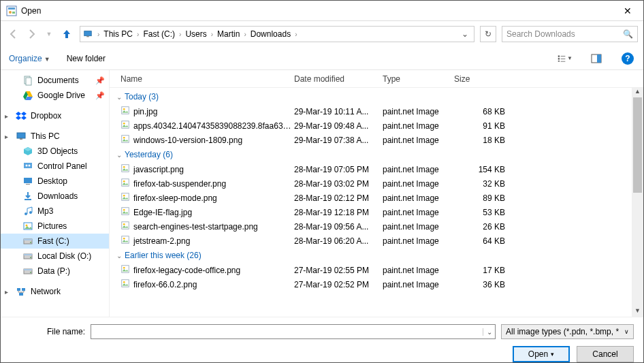 This screenshot has height=363, width=644. What do you see at coordinates (338, 184) in the screenshot?
I see `file-date: 28-Mar-19 03:02 PM` at bounding box center [338, 184].